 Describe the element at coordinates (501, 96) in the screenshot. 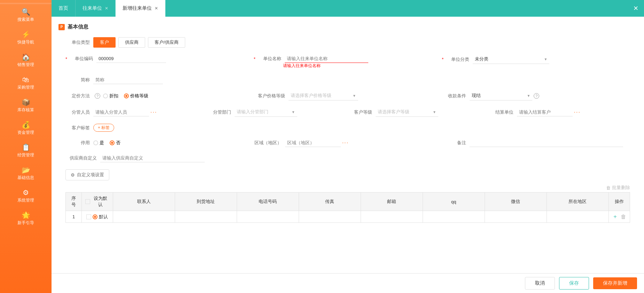

I see `payment-terms-select: 现结 ▼` at that location.